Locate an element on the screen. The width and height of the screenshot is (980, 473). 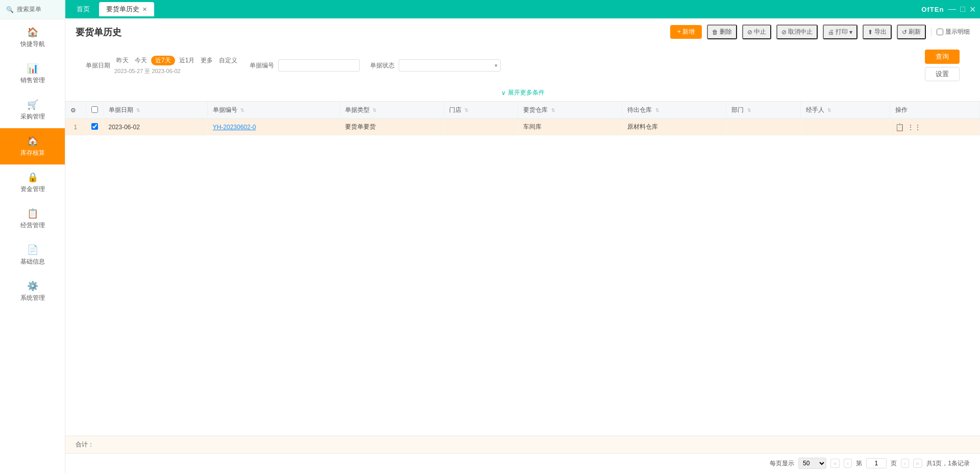
print-icon: 🖨 is located at coordinates (831, 32).